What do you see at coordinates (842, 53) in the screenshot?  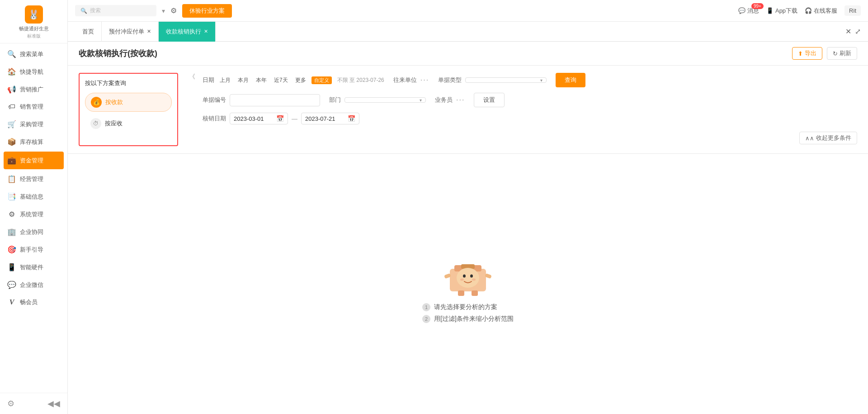 I see `refresh-button: ↻ 刷新` at bounding box center [842, 53].